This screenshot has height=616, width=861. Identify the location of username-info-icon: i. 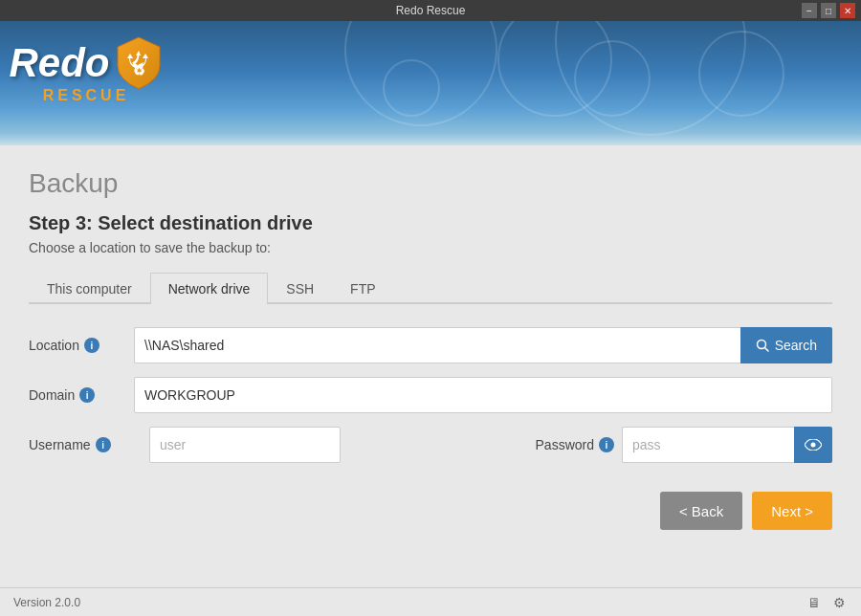
(103, 445).